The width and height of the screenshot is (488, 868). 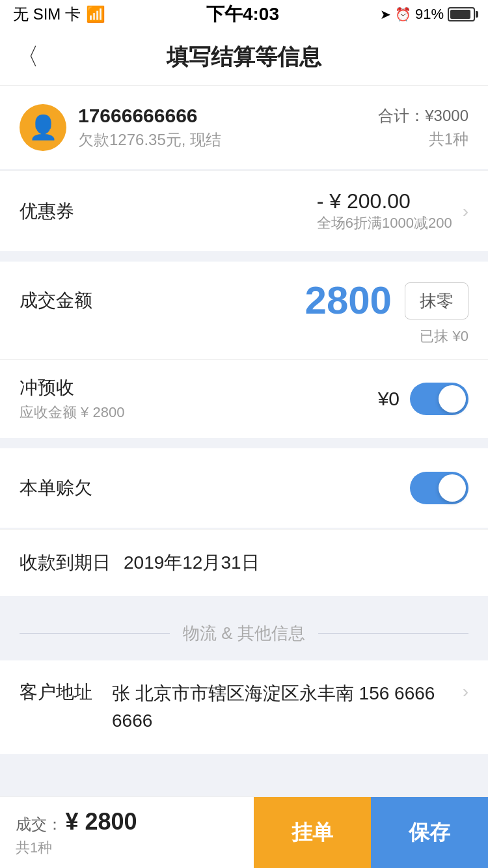 What do you see at coordinates (284, 707) in the screenshot?
I see `address-value: 张 北京市市辖区海淀区永丰南 156 6666 6666` at bounding box center [284, 707].